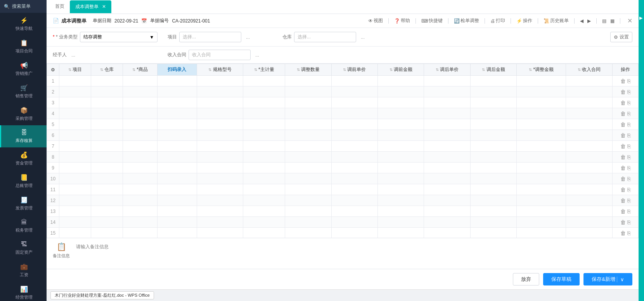 Image resolution: width=644 pixels, height=301 pixels. What do you see at coordinates (210, 37) in the screenshot?
I see `project-input: 选择...` at bounding box center [210, 37].